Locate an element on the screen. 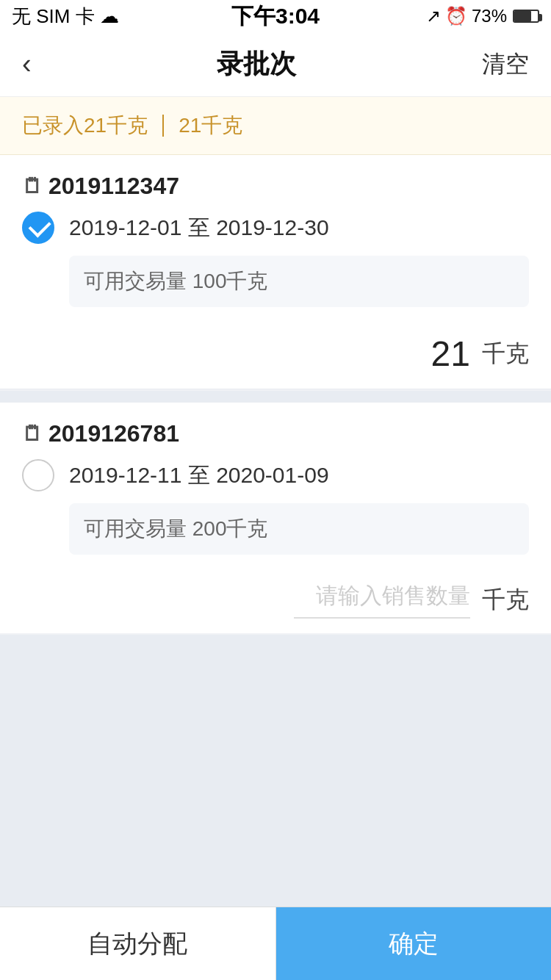 The height and width of the screenshot is (980, 551). battery-icon is located at coordinates (526, 16).